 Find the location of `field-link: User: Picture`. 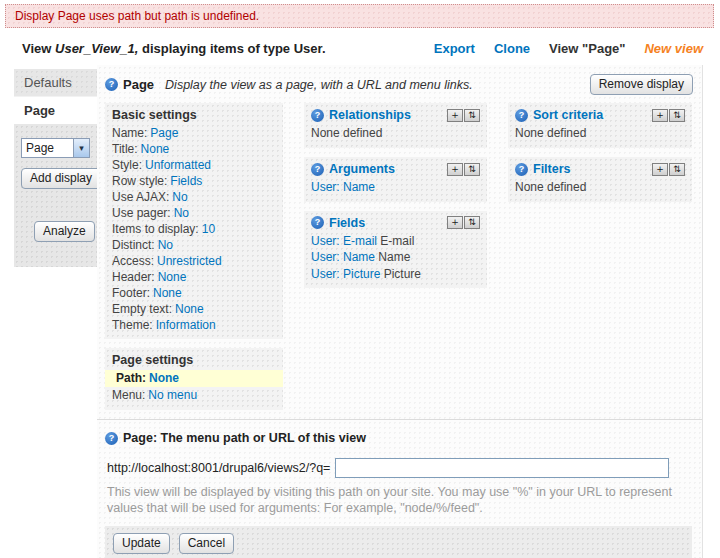

field-link: User: Picture is located at coordinates (346, 274).